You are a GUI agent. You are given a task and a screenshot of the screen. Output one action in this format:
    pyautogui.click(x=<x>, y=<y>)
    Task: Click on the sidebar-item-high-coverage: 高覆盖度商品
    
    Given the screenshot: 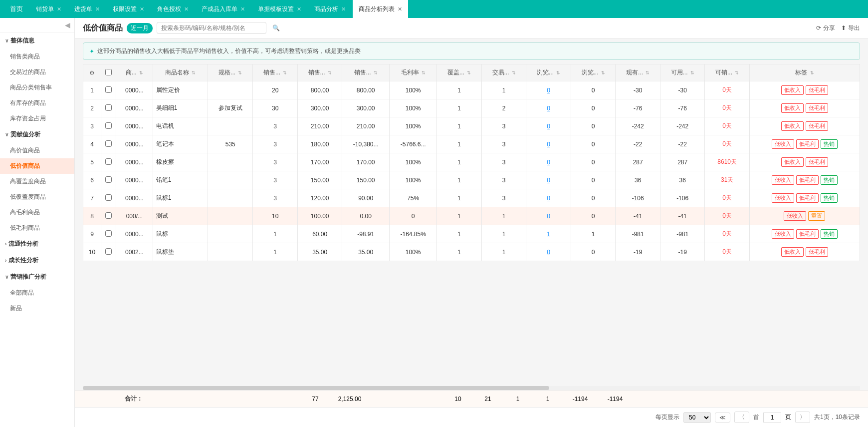 What is the action you would take?
    pyautogui.click(x=37, y=182)
    